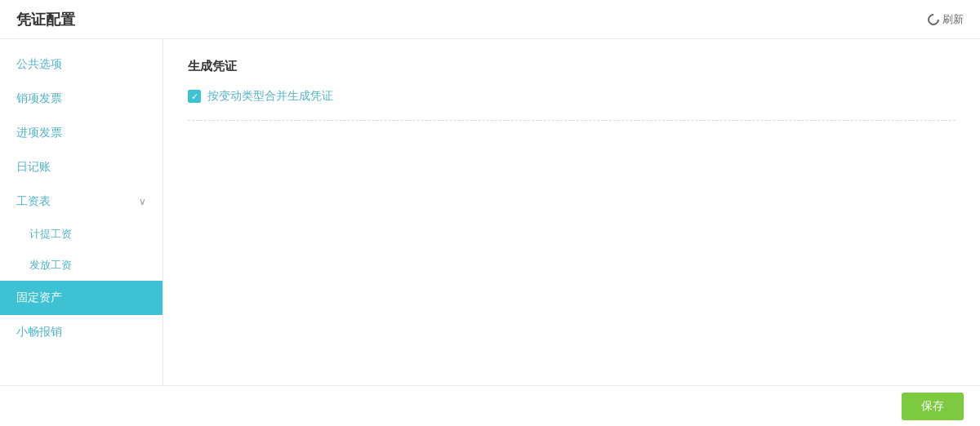 This screenshot has width=980, height=426. Describe the element at coordinates (82, 167) in the screenshot. I see `sidebar-item-journal: 日记账` at that location.